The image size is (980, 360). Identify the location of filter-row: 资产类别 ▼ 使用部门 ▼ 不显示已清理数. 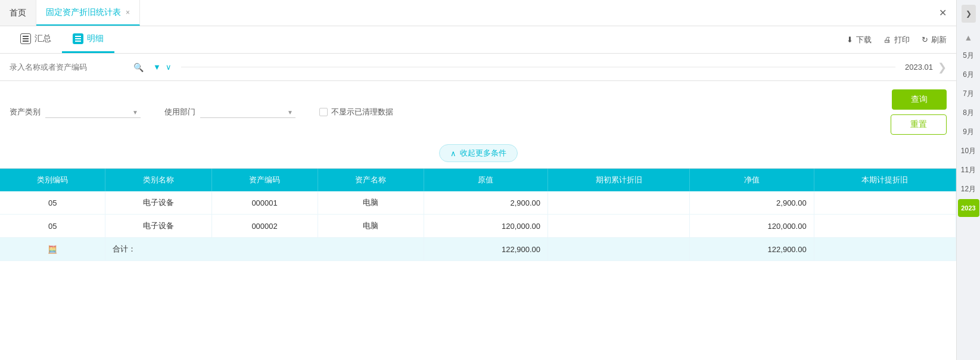
(478, 112).